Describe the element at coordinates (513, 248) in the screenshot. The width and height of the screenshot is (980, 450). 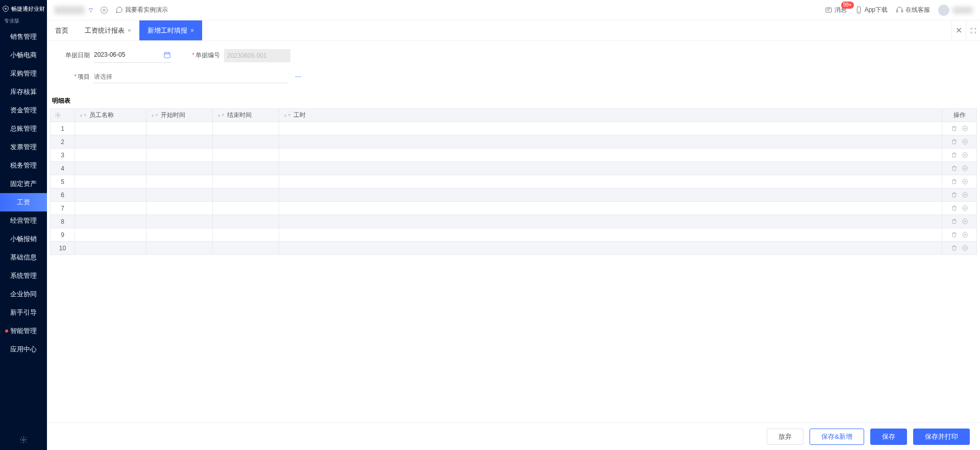
I see `table-row: 10` at that location.